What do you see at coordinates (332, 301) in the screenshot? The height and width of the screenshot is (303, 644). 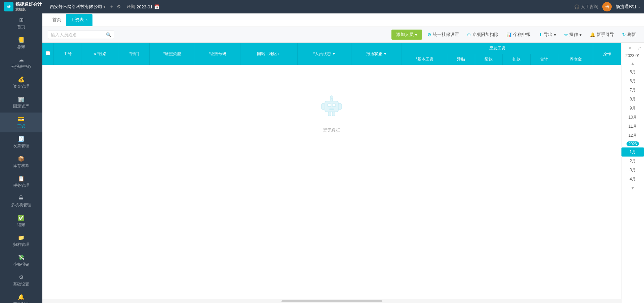 I see `scrollbar-thumb` at bounding box center [332, 301].